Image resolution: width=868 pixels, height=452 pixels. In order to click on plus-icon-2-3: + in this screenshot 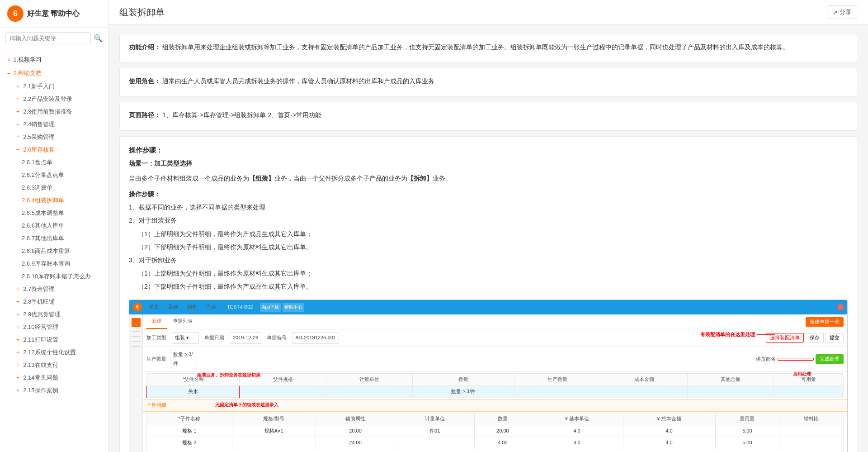, I will do `click(18, 111)`.